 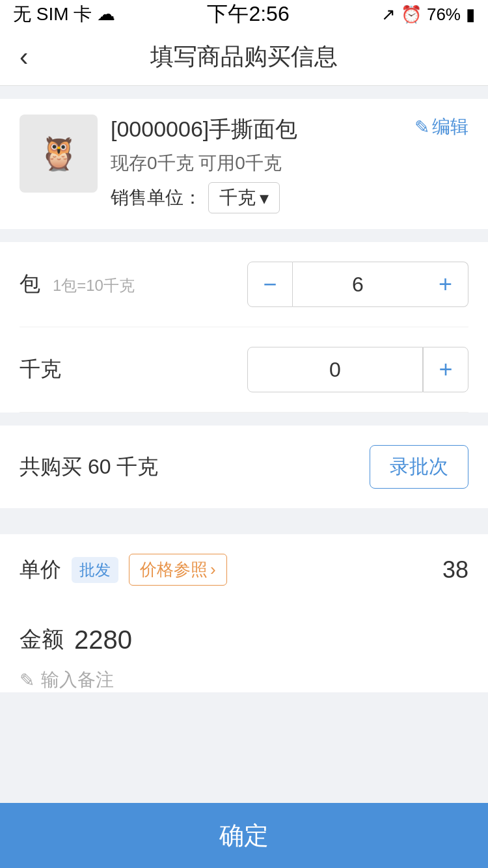 What do you see at coordinates (244, 680) in the screenshot?
I see `note-row: ✎ 输入备注` at bounding box center [244, 680].